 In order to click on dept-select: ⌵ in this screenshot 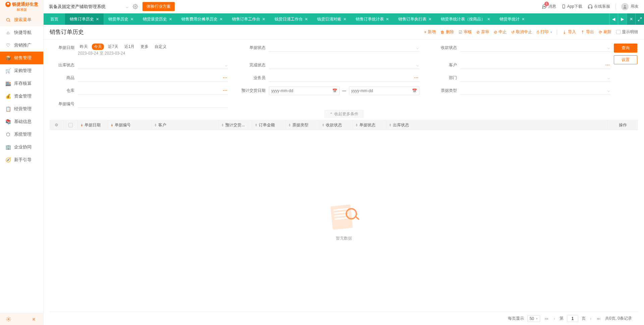, I will do `click(535, 78)`.